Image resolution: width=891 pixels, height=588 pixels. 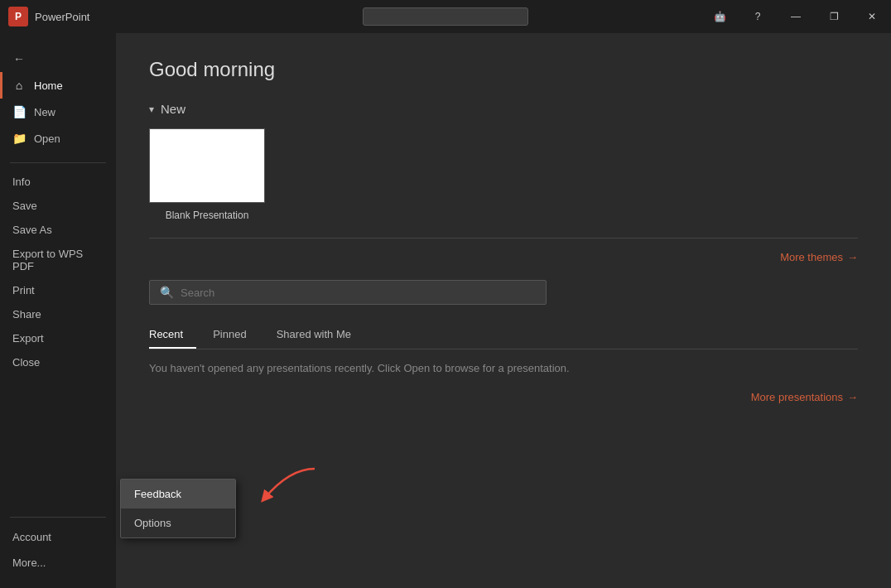 What do you see at coordinates (58, 138) in the screenshot?
I see `sidebar-item-open: 📁 Open` at bounding box center [58, 138].